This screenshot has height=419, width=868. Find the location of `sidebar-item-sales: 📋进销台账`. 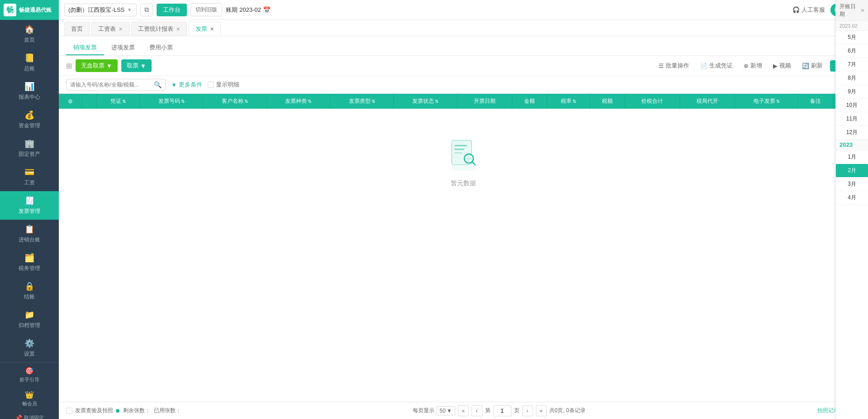

sidebar-item-sales: 📋进销台账 is located at coordinates (29, 234).